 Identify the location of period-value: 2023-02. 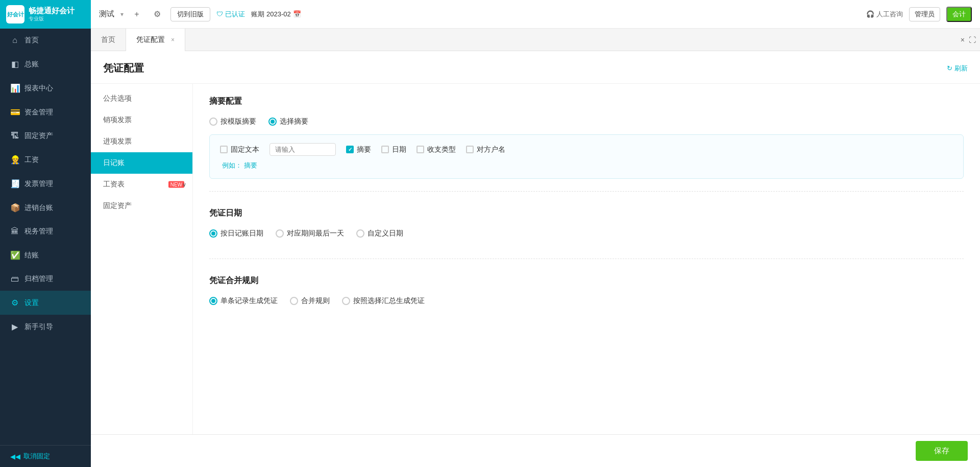
(279, 14).